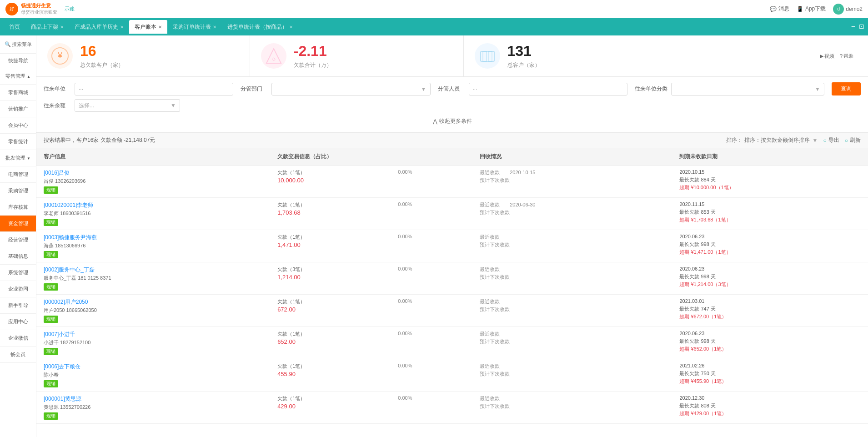  Describe the element at coordinates (15, 27) in the screenshot. I see `tab-home: 首页` at that location.